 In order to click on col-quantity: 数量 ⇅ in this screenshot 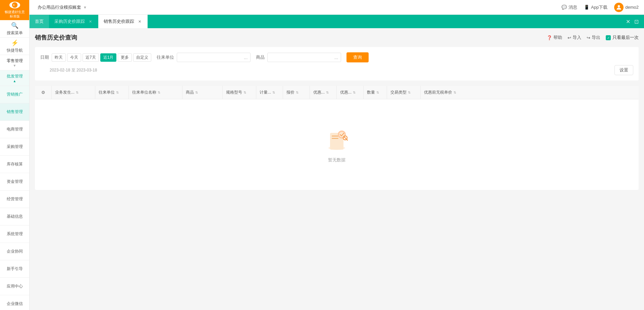, I will do `click(375, 93)`.